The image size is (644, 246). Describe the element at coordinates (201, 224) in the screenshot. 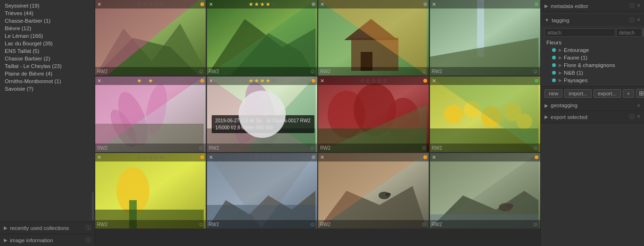

I see `cell-9-smile: ☺` at that location.